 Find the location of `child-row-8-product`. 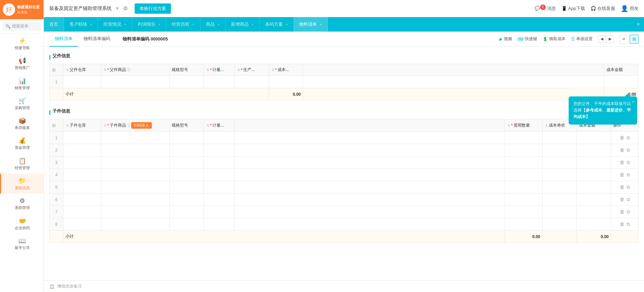

child-row-8-product is located at coordinates (135, 224).